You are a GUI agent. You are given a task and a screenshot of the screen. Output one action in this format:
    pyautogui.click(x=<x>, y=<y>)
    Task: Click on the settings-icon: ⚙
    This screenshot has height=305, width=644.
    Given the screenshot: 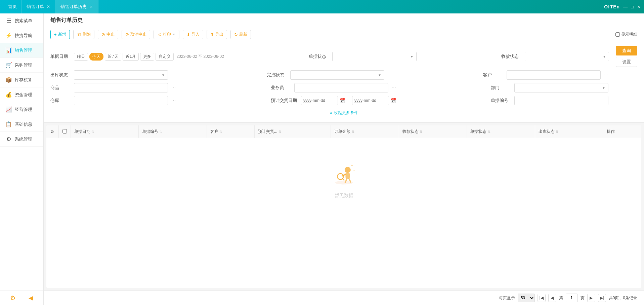 What is the action you would take?
    pyautogui.click(x=52, y=132)
    